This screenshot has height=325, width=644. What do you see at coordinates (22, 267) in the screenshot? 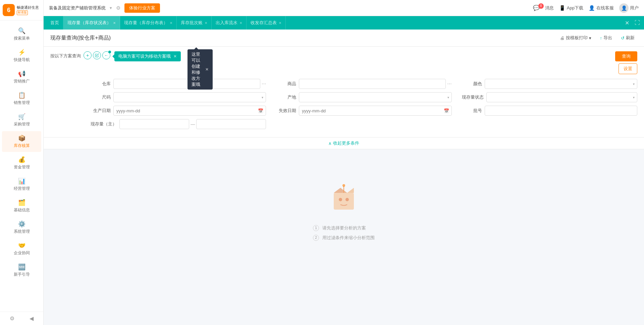
I see `guide-icon: 🆕` at bounding box center [22, 267].